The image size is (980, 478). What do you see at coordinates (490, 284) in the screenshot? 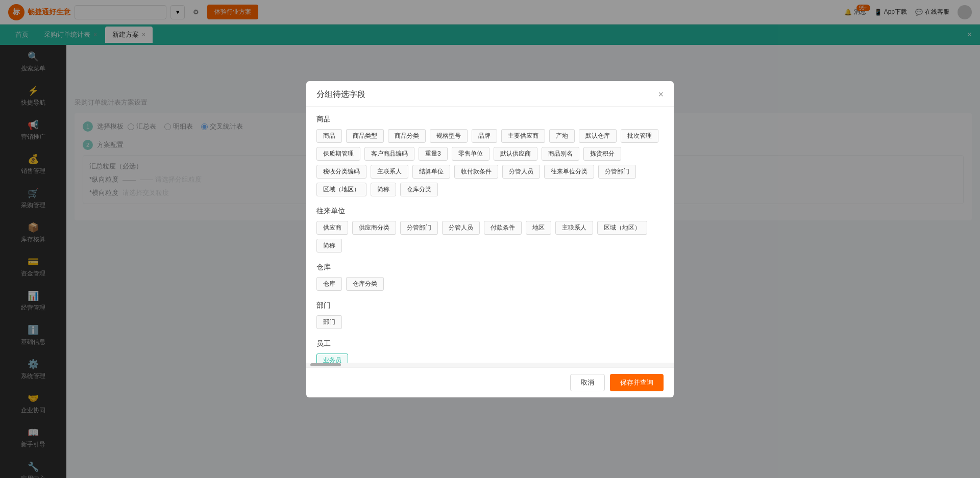
I see `warehouse-fields: 仓库 仓库分类` at bounding box center [490, 284].